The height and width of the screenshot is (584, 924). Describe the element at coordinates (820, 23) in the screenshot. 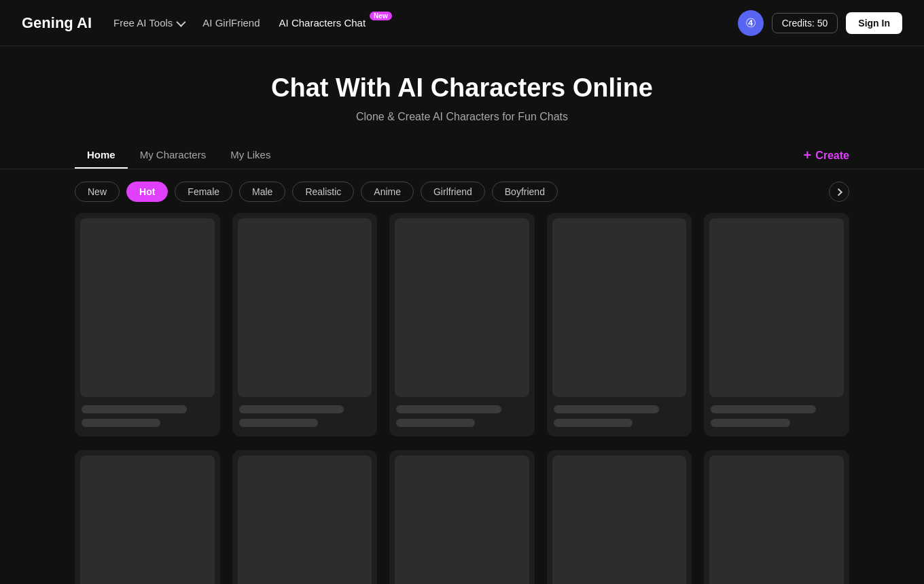

I see `navbar-right: ④ Credits: 50 Sign In` at that location.